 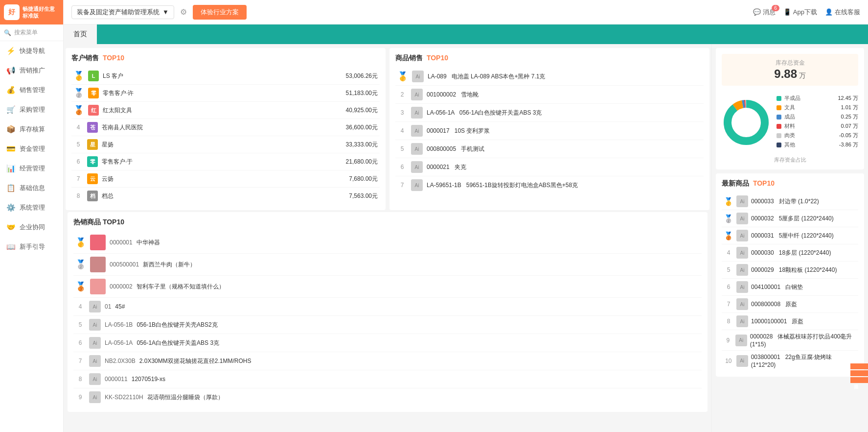 What do you see at coordinates (843, 12) in the screenshot?
I see `online-service-button: 👤 在线客服` at bounding box center [843, 12].